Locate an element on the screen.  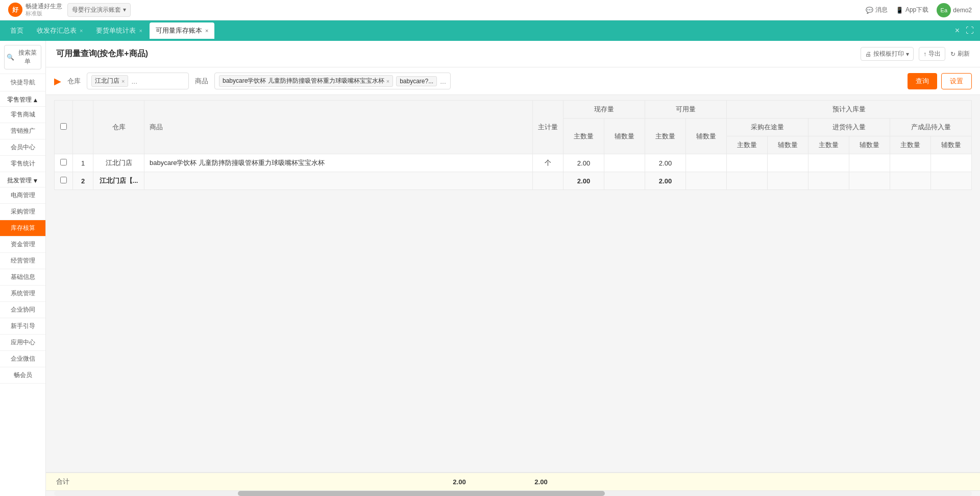
tab-home-label: 首页 is located at coordinates (17, 31).